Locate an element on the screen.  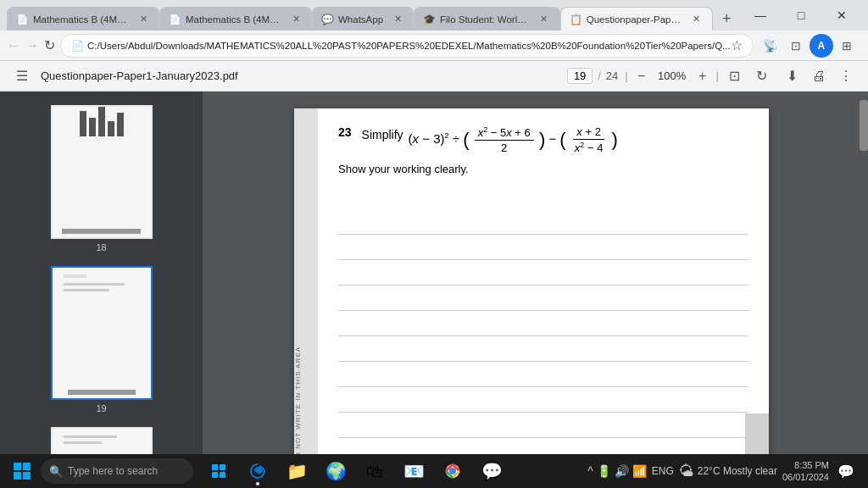
cortana-pin: 🌍 is located at coordinates (336, 471).